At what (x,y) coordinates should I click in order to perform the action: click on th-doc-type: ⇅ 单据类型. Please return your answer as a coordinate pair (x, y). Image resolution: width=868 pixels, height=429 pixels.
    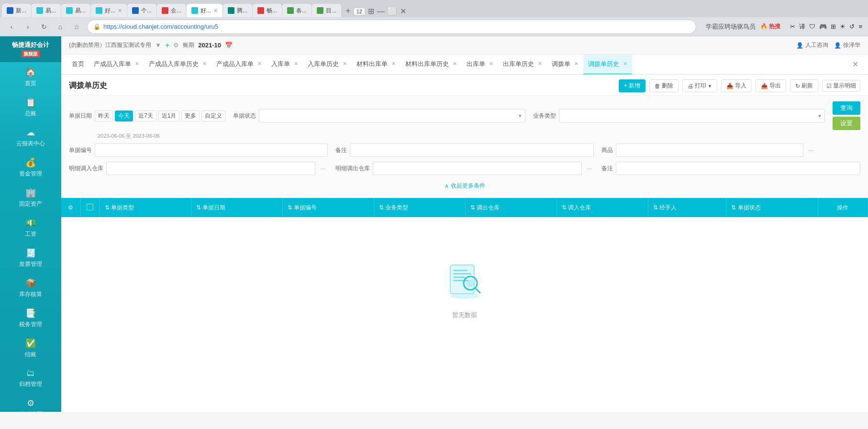
    Looking at the image, I should click on (145, 208).